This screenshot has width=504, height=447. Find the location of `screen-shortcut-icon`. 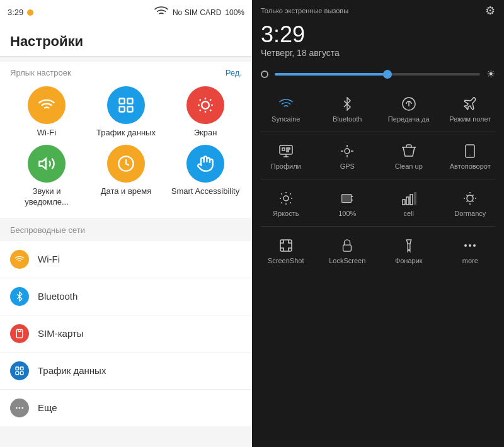

screen-shortcut-icon is located at coordinates (205, 105).